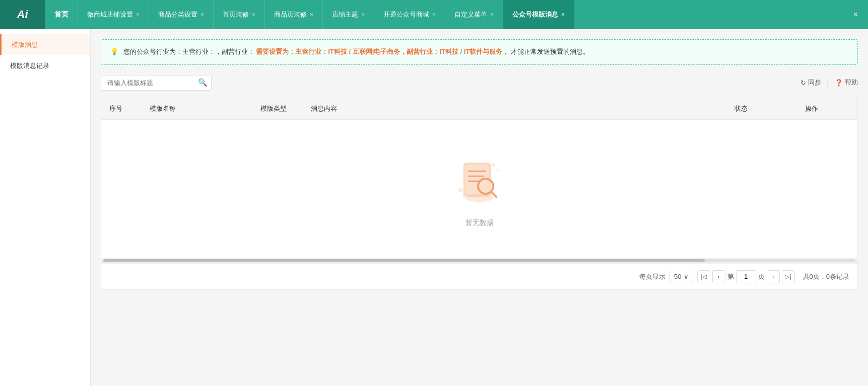  I want to click on tab-template-msg-close: ×, so click(563, 15).